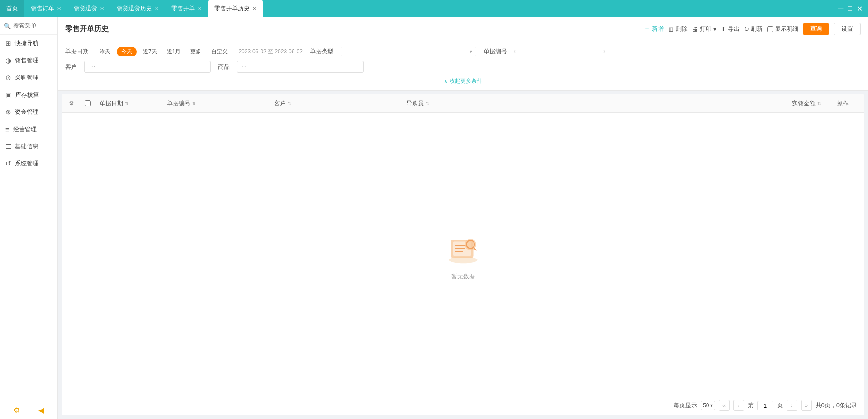  I want to click on window-close-btn: ✕, so click(859, 9).